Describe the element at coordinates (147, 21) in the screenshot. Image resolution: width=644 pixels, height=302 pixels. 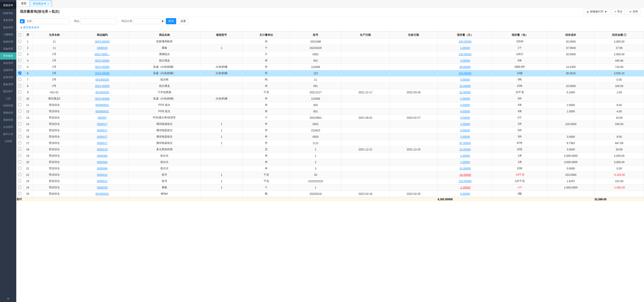
I see `category-input` at that location.